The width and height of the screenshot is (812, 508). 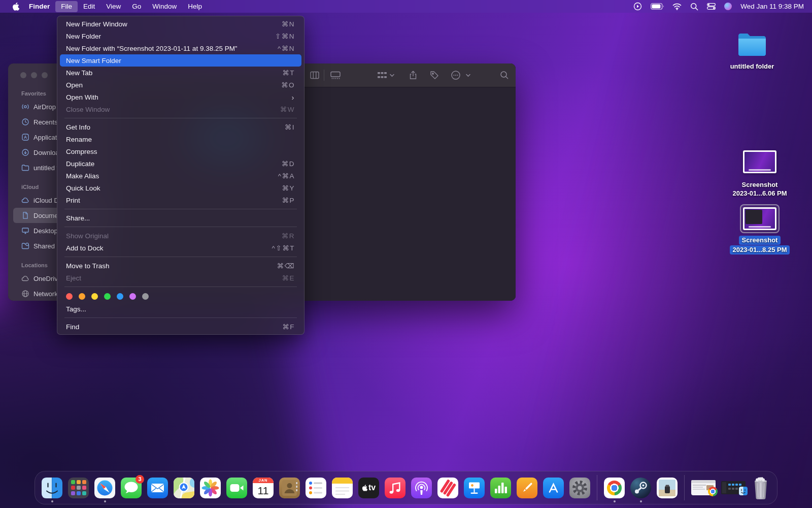 What do you see at coordinates (657, 6) in the screenshot?
I see `battery-icon` at bounding box center [657, 6].